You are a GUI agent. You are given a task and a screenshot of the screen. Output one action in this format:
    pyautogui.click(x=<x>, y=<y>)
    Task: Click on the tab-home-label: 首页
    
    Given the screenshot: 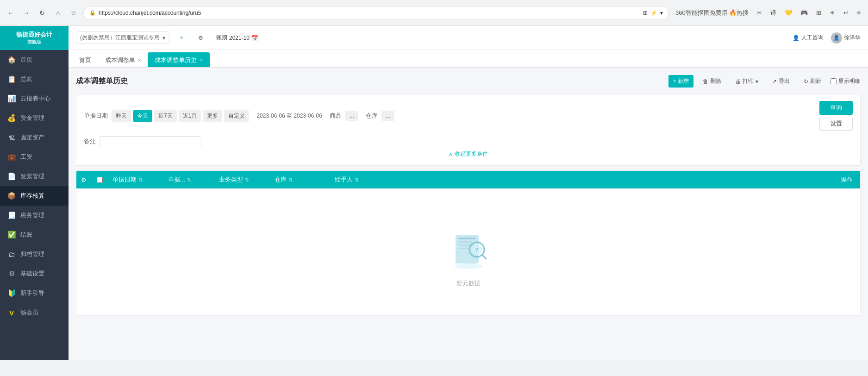 What is the action you would take?
    pyautogui.click(x=85, y=60)
    